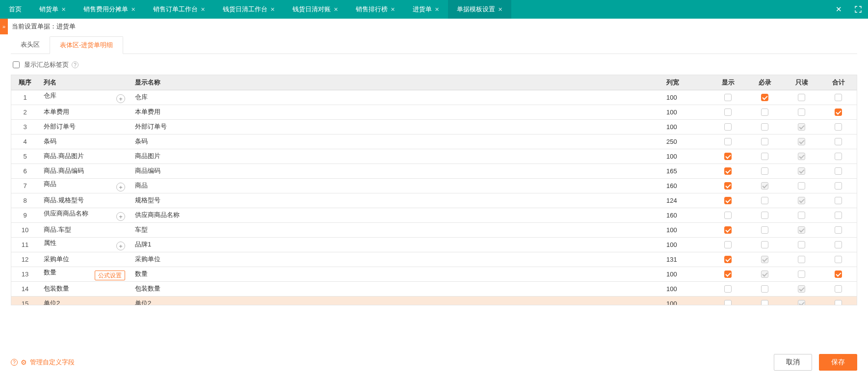  Describe the element at coordinates (53, 9) in the screenshot. I see `top-tab-1: 销货单✕` at that location.